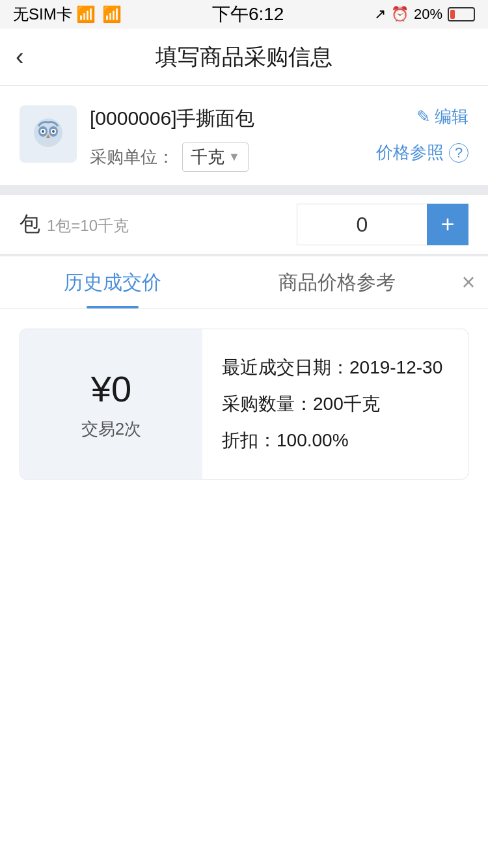 The image size is (488, 868). I want to click on increase-button: +, so click(448, 224).